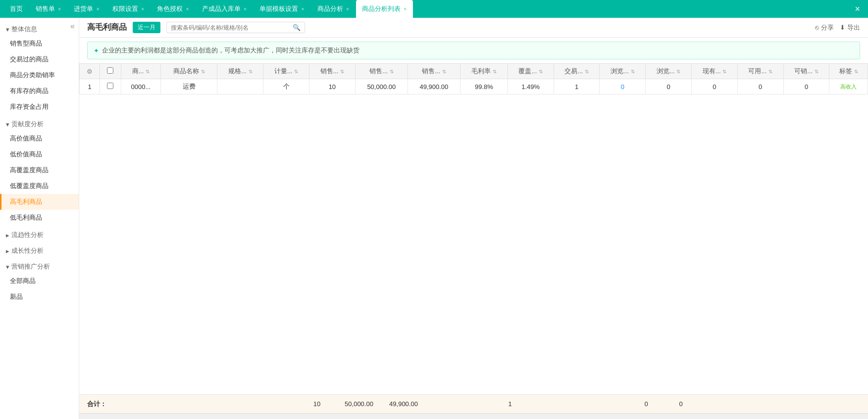  I want to click on nav-tab-0: 首页, so click(16, 9).